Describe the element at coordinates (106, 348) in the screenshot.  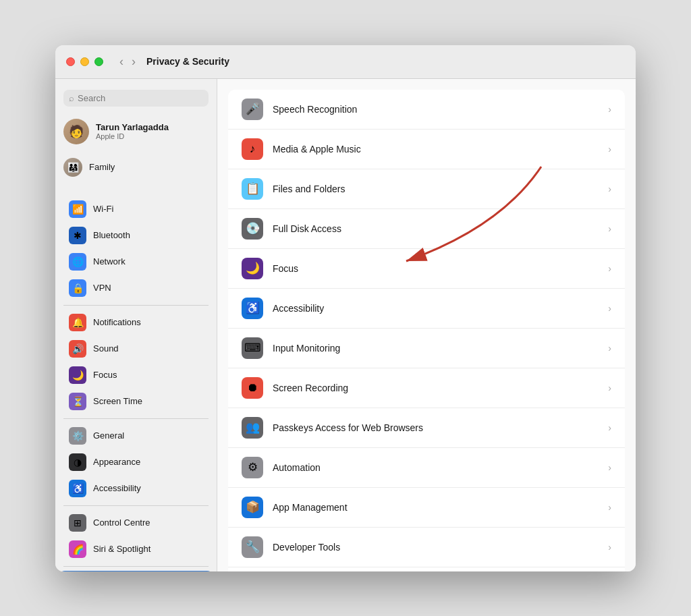
I see `sidebar-item-label-sound: Sound` at that location.